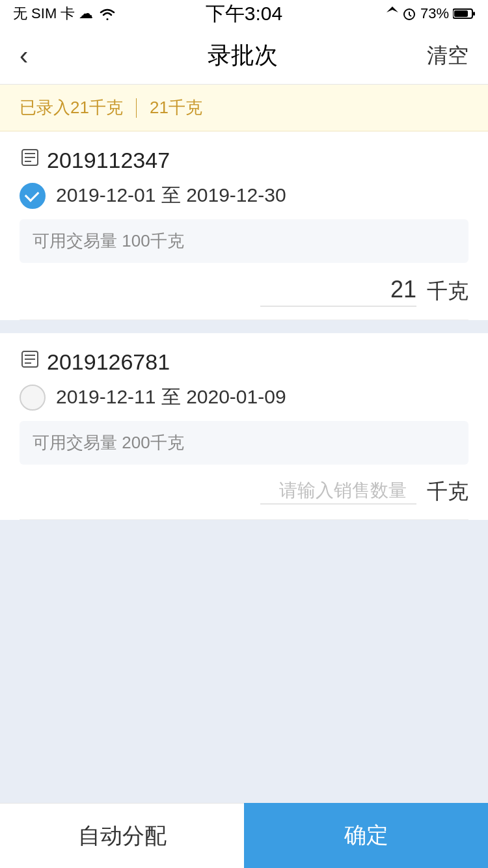  I want to click on batch-2-id: 2019126781, so click(108, 362).